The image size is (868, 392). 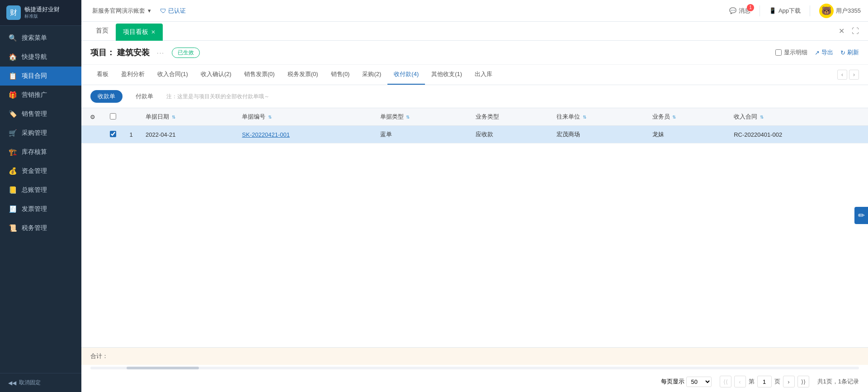 What do you see at coordinates (861, 215) in the screenshot?
I see `float-action-btn: ✏` at bounding box center [861, 215].